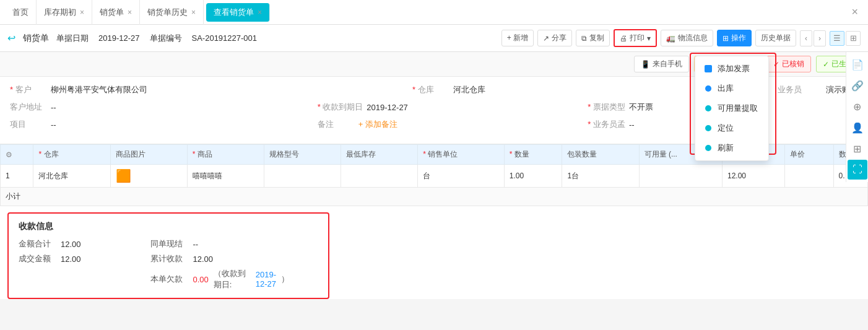  Describe the element at coordinates (857, 85) in the screenshot. I see `sidebar-link-icon: 🔗` at that location.